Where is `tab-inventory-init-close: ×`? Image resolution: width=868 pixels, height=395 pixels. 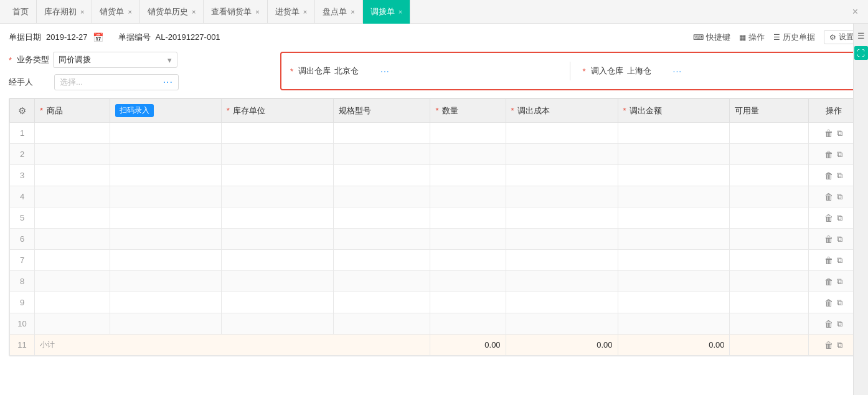 tab-inventory-init-close: × is located at coordinates (82, 12).